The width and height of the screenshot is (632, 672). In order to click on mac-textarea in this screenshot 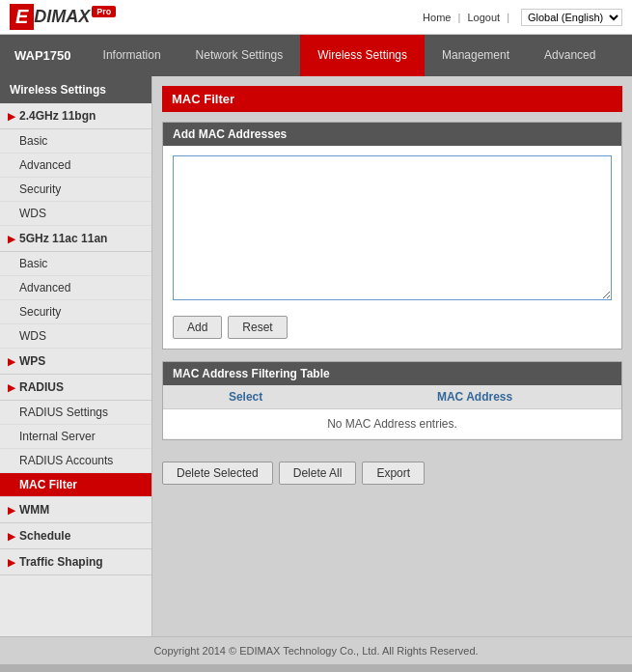, I will do `click(392, 228)`.